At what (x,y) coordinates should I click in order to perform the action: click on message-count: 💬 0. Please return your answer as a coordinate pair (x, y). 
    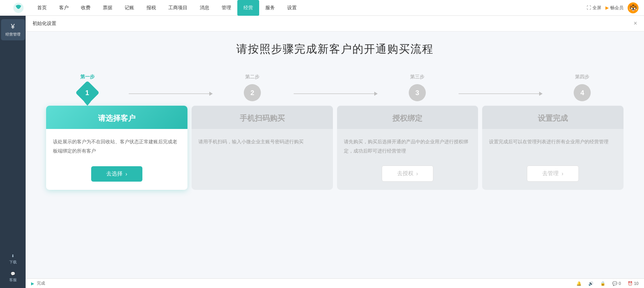
    Looking at the image, I should click on (617, 284).